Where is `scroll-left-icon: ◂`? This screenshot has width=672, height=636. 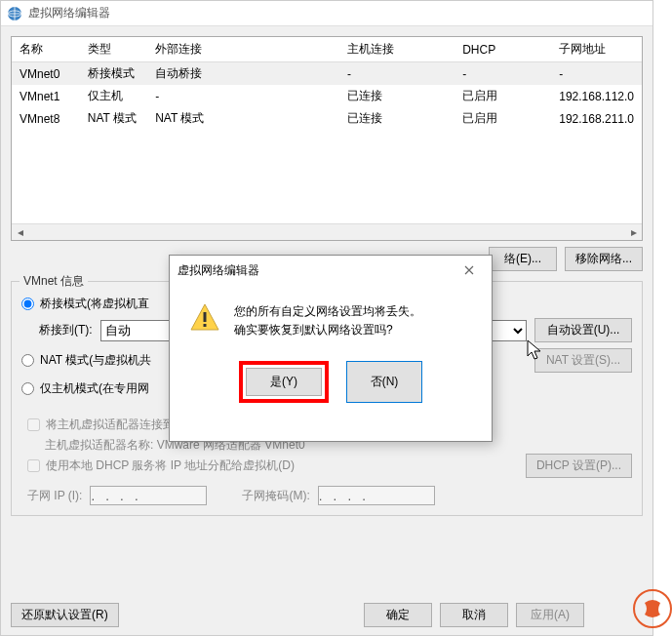
scroll-left-icon: ◂ is located at coordinates (20, 232).